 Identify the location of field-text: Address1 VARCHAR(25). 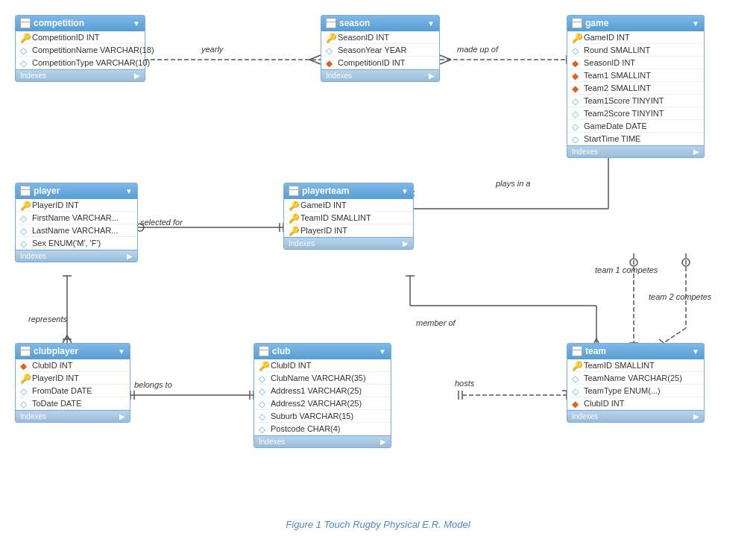
(316, 391).